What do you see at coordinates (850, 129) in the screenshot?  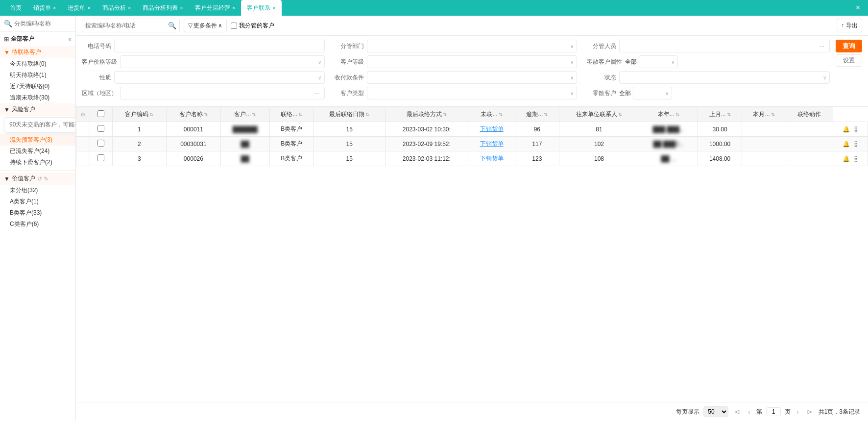 I see `cell-action-0: 🔔 ⣿` at bounding box center [850, 129].